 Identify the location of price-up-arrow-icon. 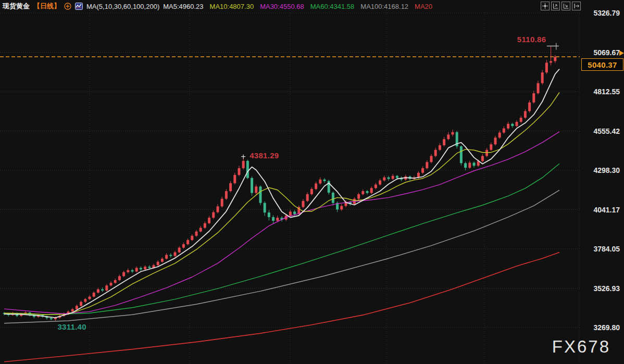
(622, 53).